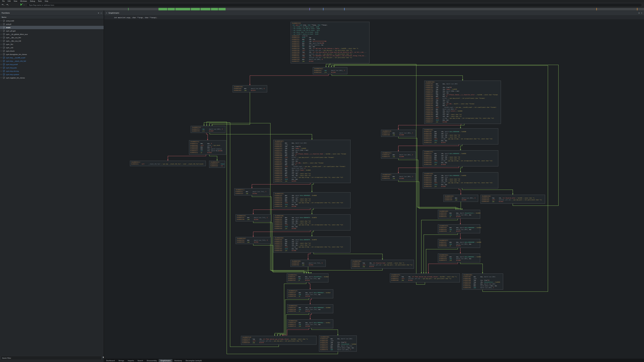 The height and width of the screenshot is (362, 644). What do you see at coordinates (460, 143) in the screenshot?
I see `disasm-line: 0x000013eajne0x13f5` at bounding box center [460, 143].